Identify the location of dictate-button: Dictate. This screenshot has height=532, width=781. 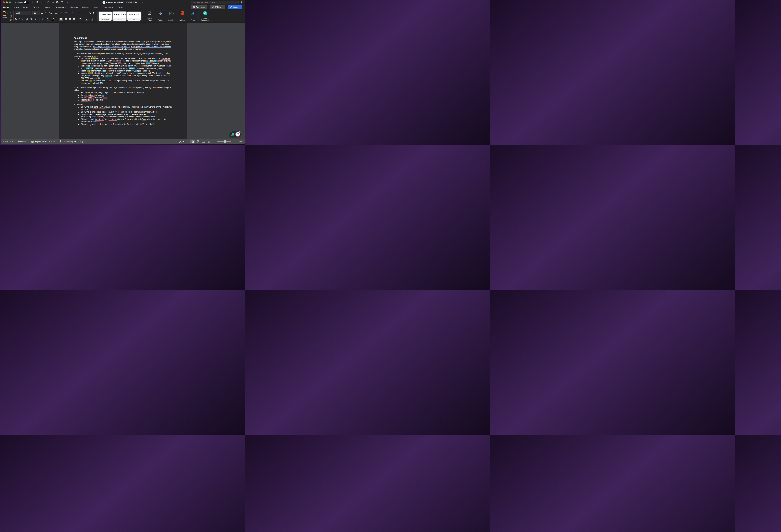
(161, 16).